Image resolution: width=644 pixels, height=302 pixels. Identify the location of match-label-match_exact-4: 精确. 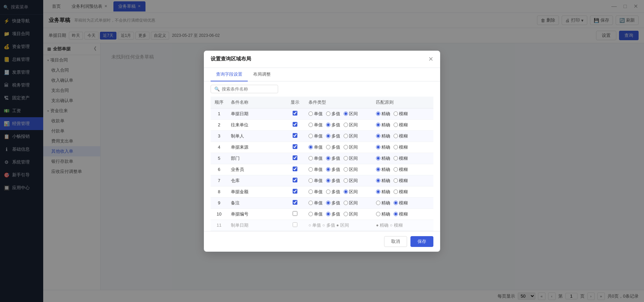
(383, 158).